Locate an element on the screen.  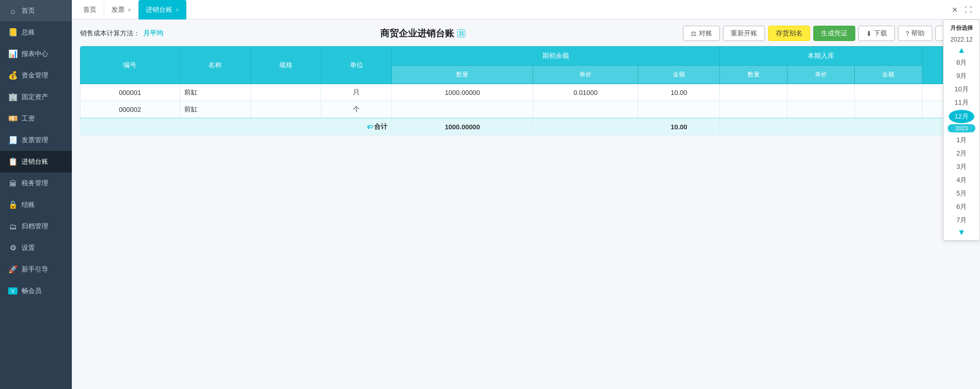
month-nav-up: ▲ is located at coordinates (962, 50).